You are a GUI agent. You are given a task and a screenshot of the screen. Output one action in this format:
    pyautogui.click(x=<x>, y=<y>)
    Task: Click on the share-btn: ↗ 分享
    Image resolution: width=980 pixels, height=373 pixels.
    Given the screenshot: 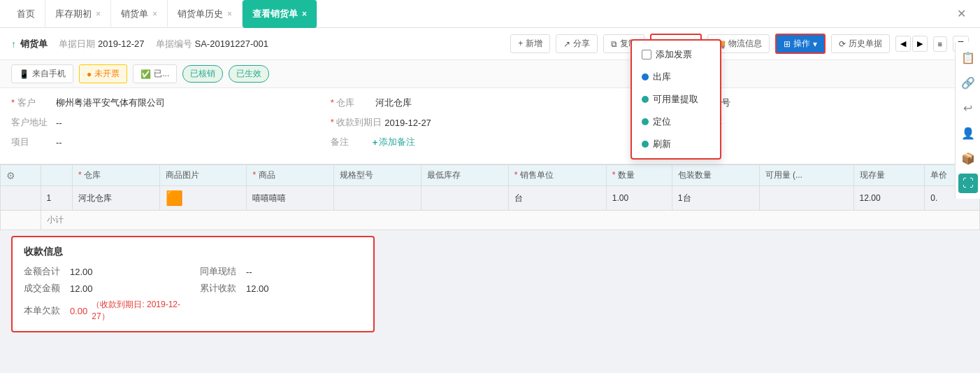 What is the action you would take?
    pyautogui.click(x=577, y=43)
    